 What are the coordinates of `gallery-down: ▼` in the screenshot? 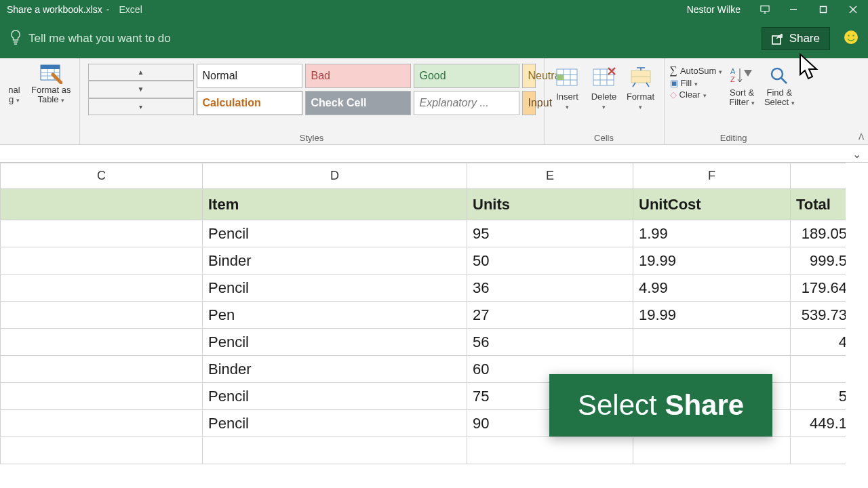 It's located at (141, 89).